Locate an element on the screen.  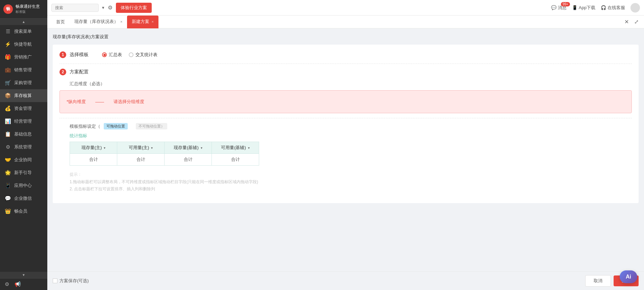
search-input is located at coordinates (75, 8).